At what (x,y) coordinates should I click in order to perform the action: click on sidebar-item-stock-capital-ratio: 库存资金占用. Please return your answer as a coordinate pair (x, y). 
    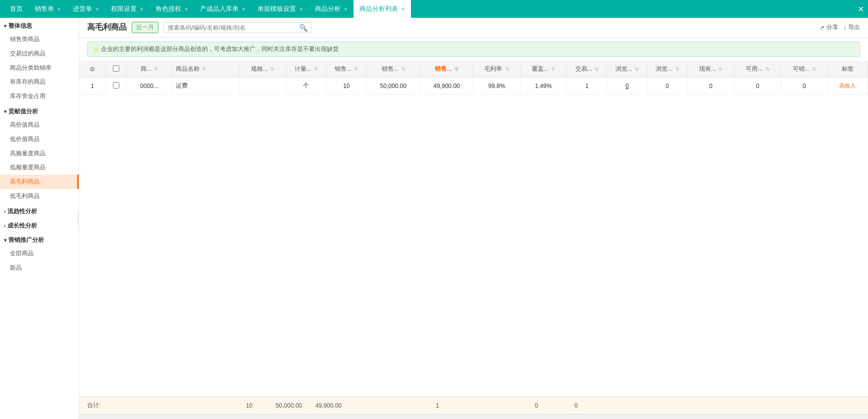
    Looking at the image, I should click on (40, 96).